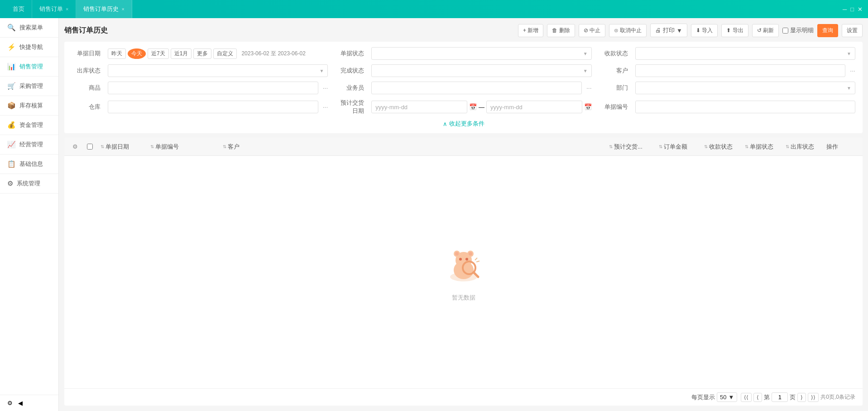  Describe the element at coordinates (29, 106) in the screenshot. I see `sidebar-item-inventory: 📦 库存核算` at that location.